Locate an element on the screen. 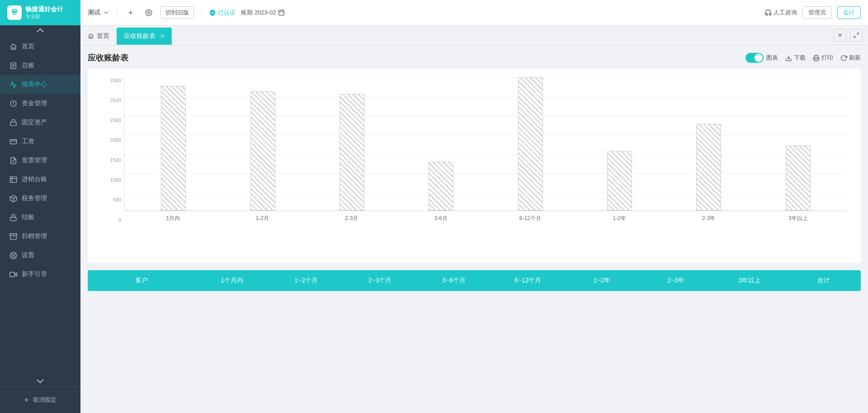 Image resolution: width=868 pixels, height=413 pixels. y-label-0: 0 is located at coordinates (120, 220).